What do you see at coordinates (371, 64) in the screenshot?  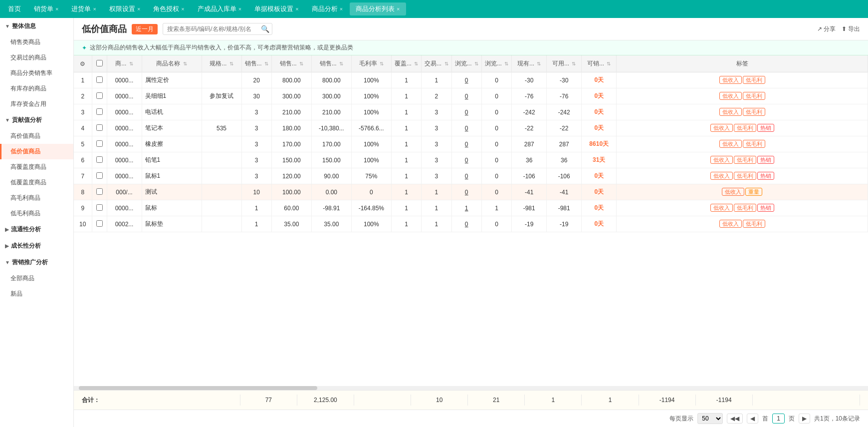 I see `col-margin: 毛利率 ⇅` at bounding box center [371, 64].